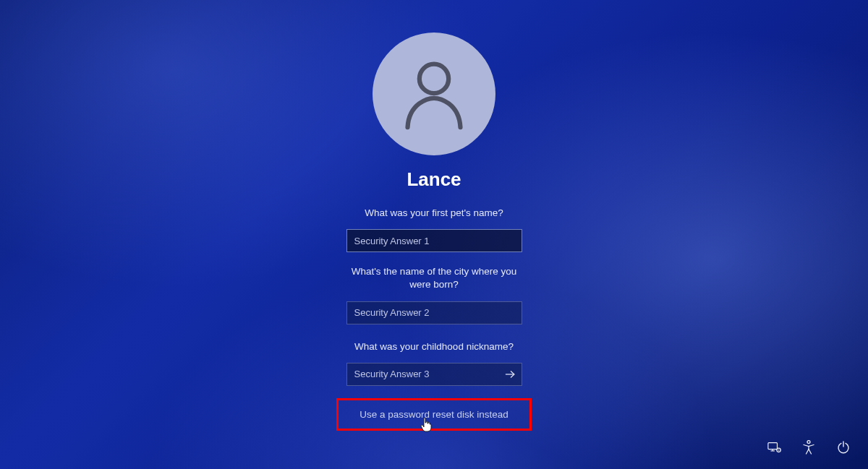 The width and height of the screenshot is (868, 469). I want to click on power-icon, so click(843, 449).